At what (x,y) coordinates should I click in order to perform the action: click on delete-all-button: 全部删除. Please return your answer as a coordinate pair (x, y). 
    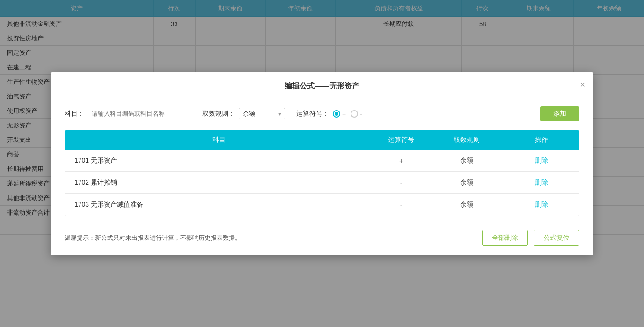
    Looking at the image, I should click on (505, 238).